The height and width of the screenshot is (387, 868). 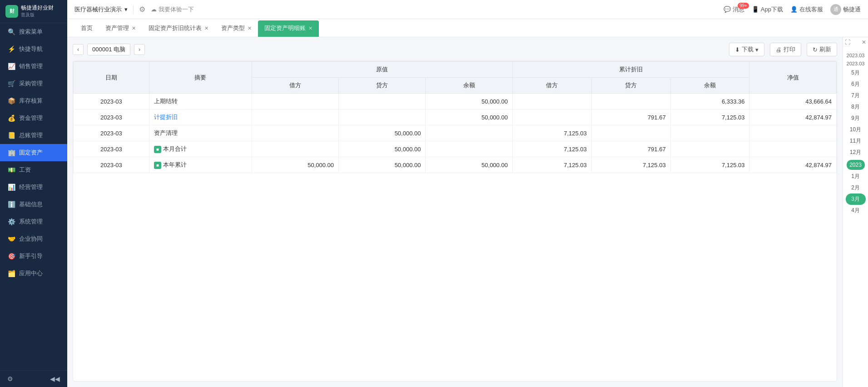 What do you see at coordinates (34, 135) in the screenshot?
I see `sidebar-item-总账管理: 📒总账管理` at bounding box center [34, 135].